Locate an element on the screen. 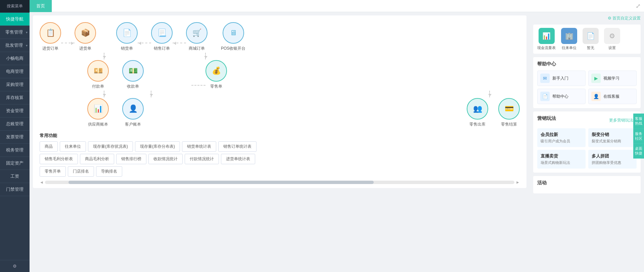 Image resolution: width=644 pixels, height=272 pixels. pos-label: POS收银开台 is located at coordinates (233, 48).